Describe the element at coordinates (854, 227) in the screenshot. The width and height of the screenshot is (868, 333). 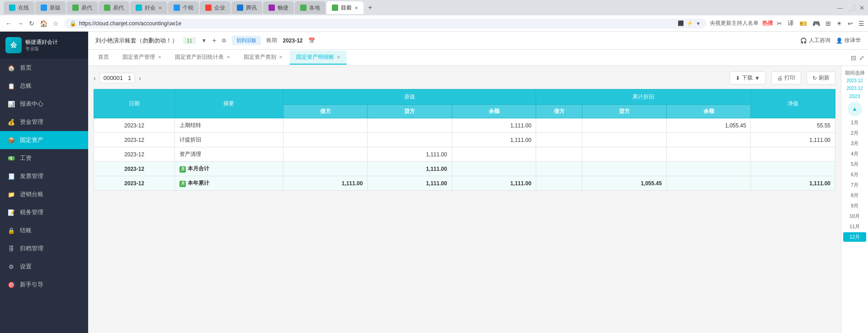
I see `period-month-item: 11月` at that location.